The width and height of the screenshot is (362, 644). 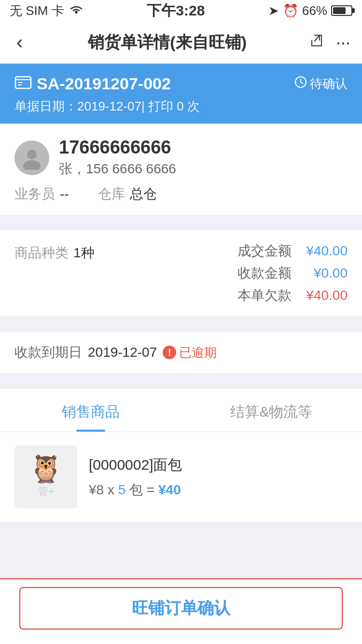 What do you see at coordinates (218, 490) in the screenshot?
I see `product-pricing: ¥8 x 5 包 = ¥40` at bounding box center [218, 490].